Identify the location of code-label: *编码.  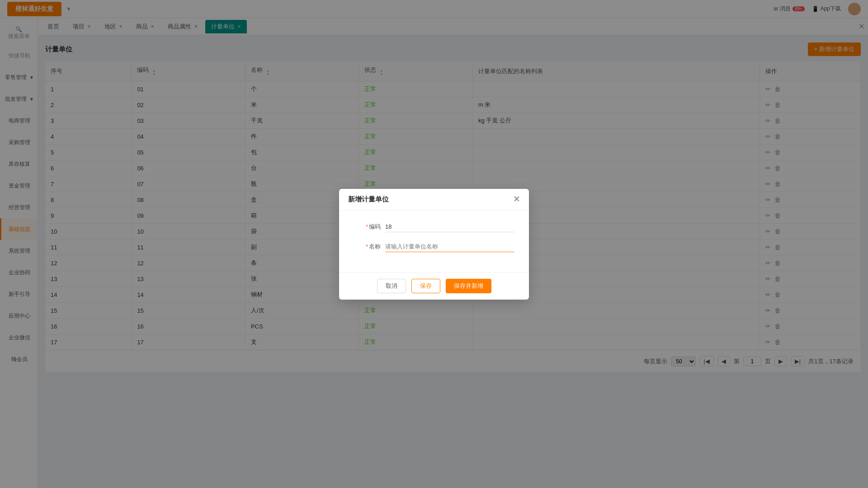
(367, 227).